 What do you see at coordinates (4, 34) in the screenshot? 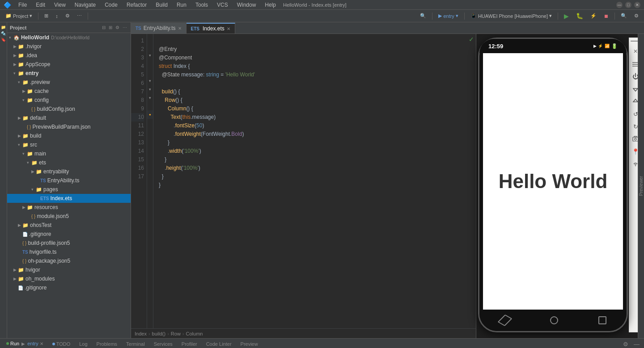
I see `structure-icon: 🔩` at bounding box center [4, 34].